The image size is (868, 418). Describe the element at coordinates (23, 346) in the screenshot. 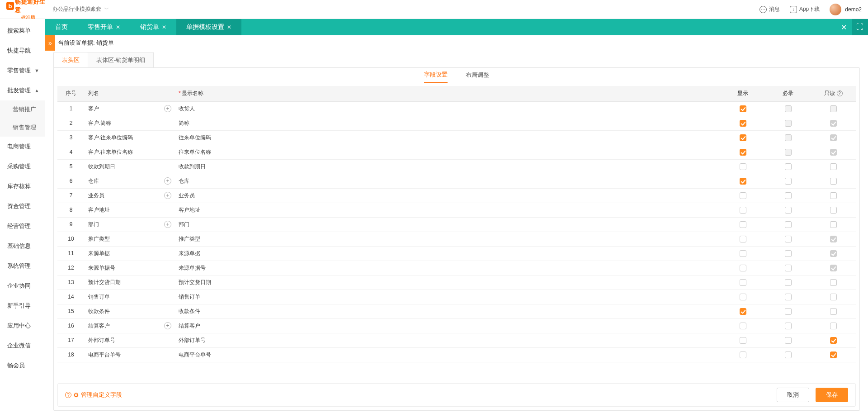

I see `sidebar-item: 企业微信` at that location.